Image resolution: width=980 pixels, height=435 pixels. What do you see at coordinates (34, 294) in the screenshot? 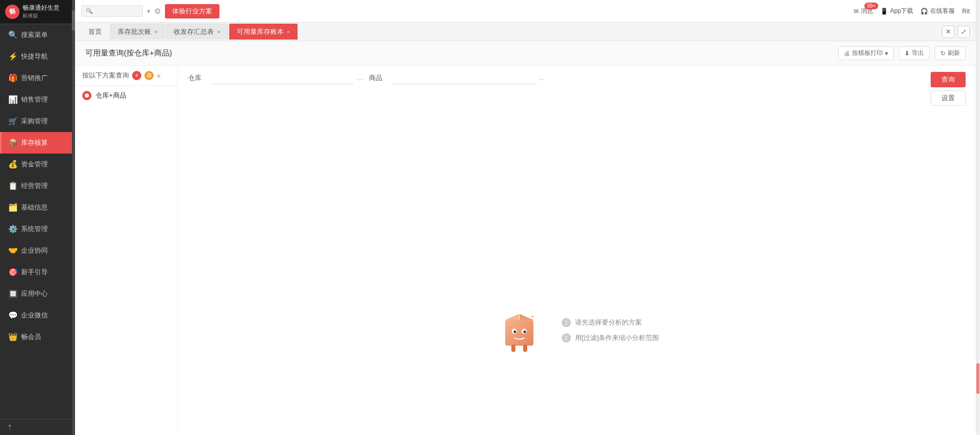
I see `sidebar-item-label: 应用中心` at bounding box center [34, 294].